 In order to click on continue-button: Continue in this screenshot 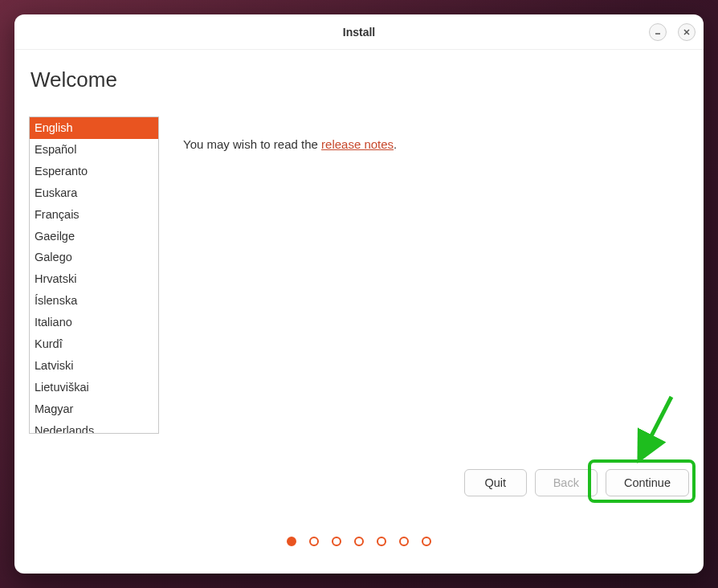, I will do `click(647, 483)`.